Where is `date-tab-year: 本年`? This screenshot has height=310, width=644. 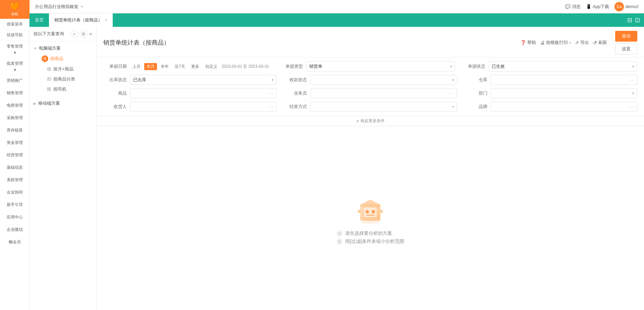 date-tab-year: 本年 is located at coordinates (165, 66).